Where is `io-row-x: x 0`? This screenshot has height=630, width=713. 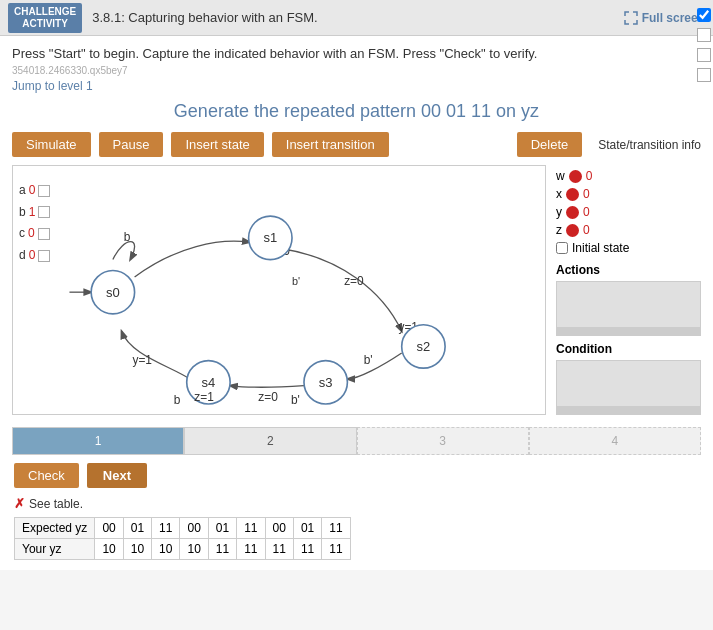 io-row-x: x 0 is located at coordinates (628, 194).